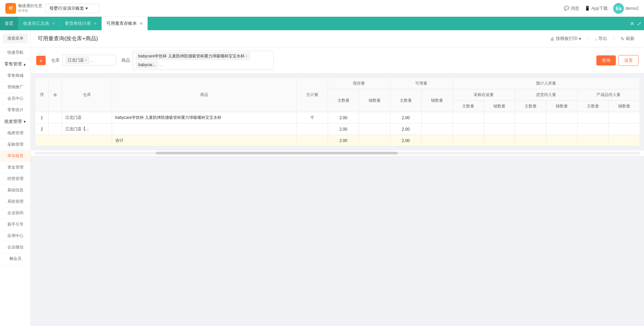 The width and height of the screenshot is (644, 326). What do you see at coordinates (247, 56) in the screenshot?
I see `product-tag1-close: ×` at bounding box center [247, 56].